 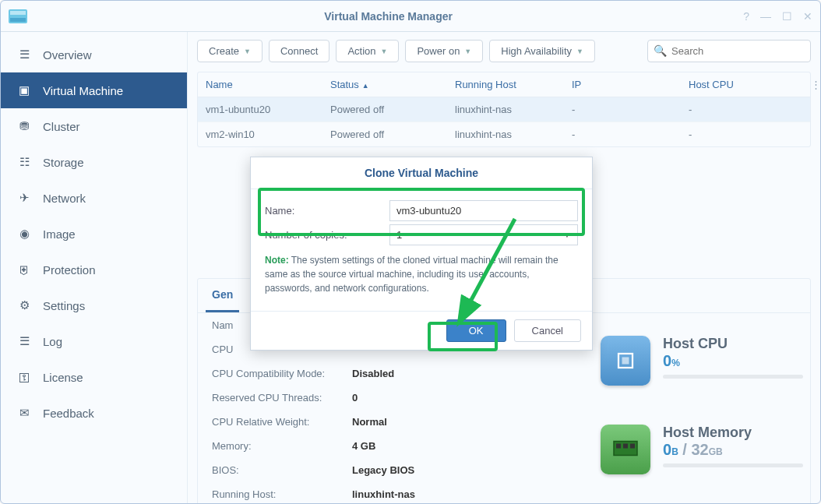 What do you see at coordinates (268, 84) in the screenshot?
I see `col-name: Name` at bounding box center [268, 84].